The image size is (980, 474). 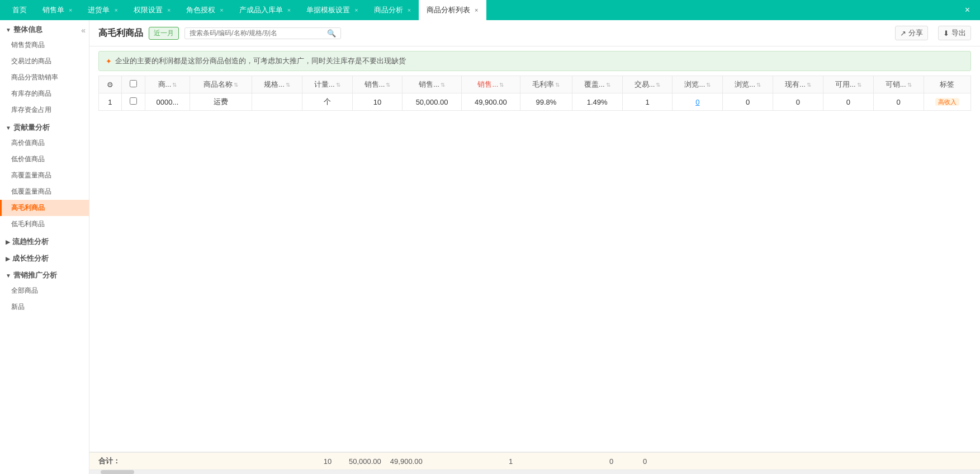 I want to click on sidebar-item-high-coverage: 高覆盖量商品, so click(x=45, y=176).